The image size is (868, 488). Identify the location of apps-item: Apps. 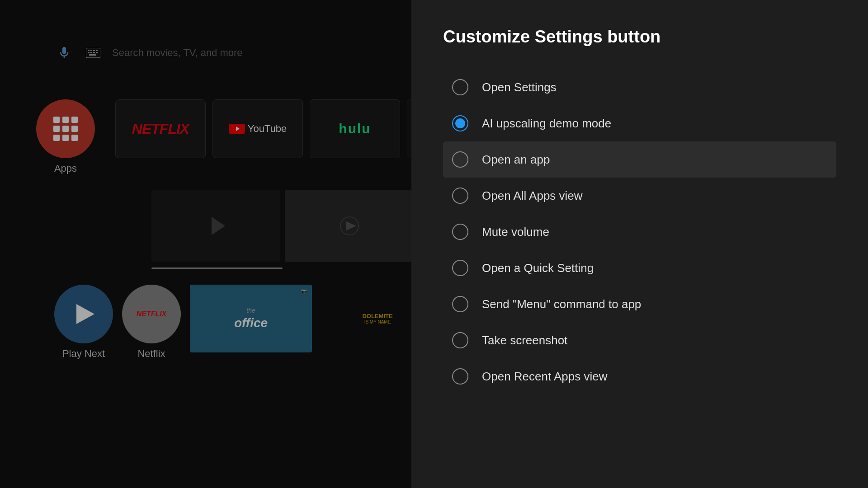
(66, 137).